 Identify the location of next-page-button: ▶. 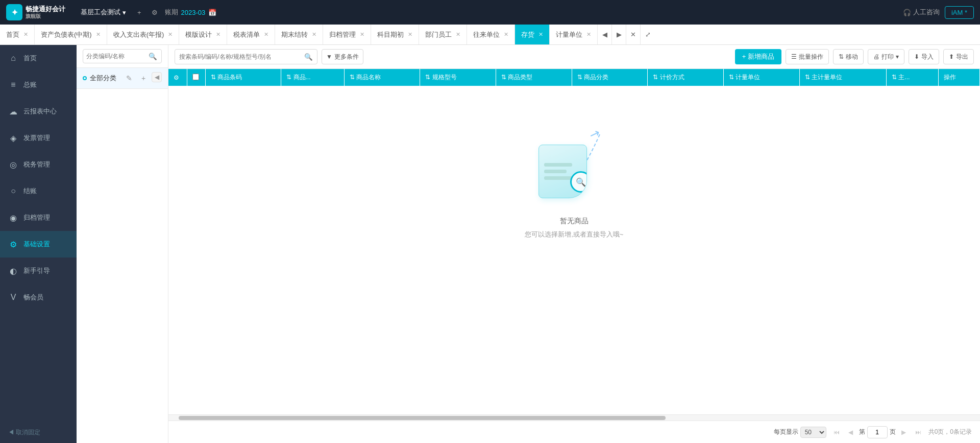
(904, 432).